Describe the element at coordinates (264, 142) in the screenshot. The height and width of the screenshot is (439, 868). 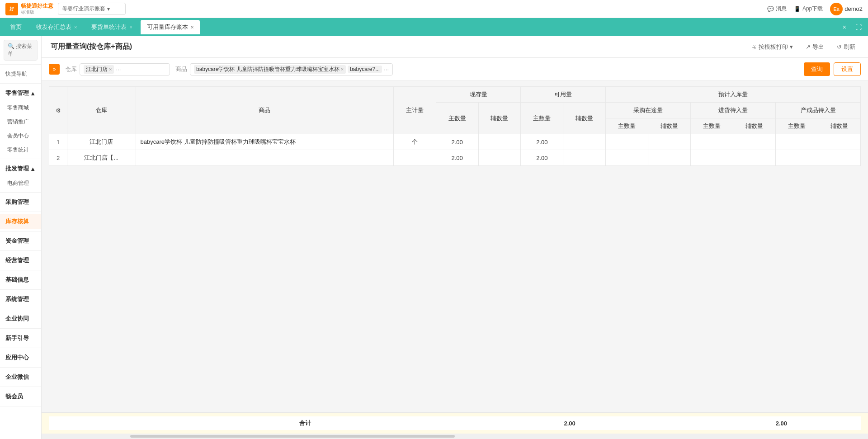
I see `cell-product: babycare学饮杯 儿童防摔防撞吸管杯重力球吸嘴杯宝宝水杯` at that location.